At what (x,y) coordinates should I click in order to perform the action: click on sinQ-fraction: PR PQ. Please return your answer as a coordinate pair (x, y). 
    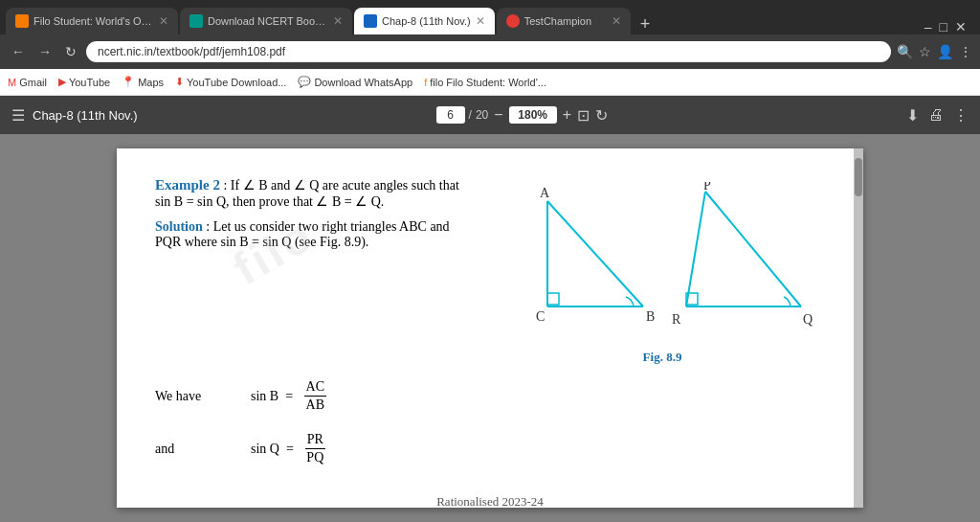
    Looking at the image, I should click on (315, 448).